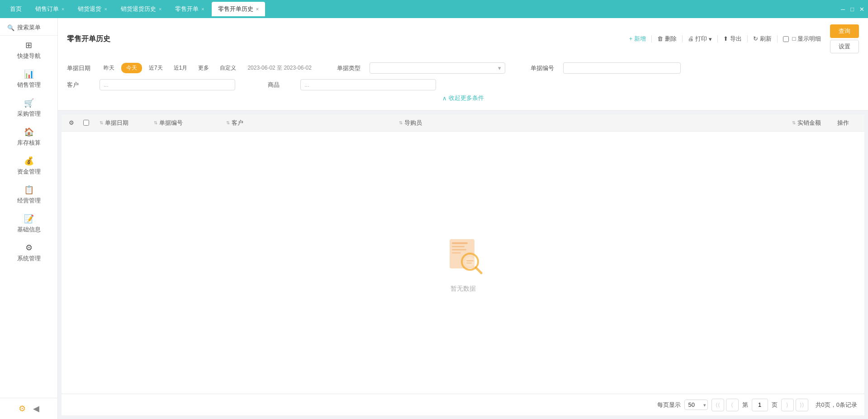 The height and width of the screenshot is (419, 868). I want to click on table-settings-icon: ⚙, so click(71, 123).